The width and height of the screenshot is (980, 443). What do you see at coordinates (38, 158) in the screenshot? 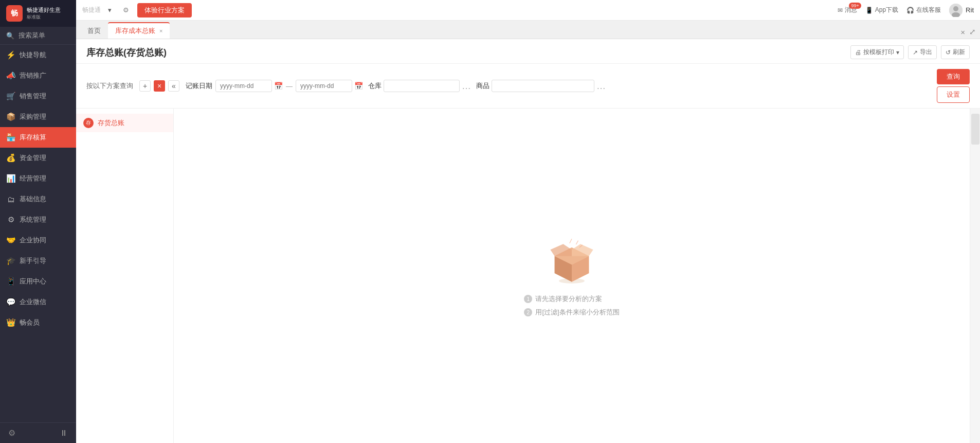
I see `sidebar-item-finance: 💰 资金管理` at bounding box center [38, 158].